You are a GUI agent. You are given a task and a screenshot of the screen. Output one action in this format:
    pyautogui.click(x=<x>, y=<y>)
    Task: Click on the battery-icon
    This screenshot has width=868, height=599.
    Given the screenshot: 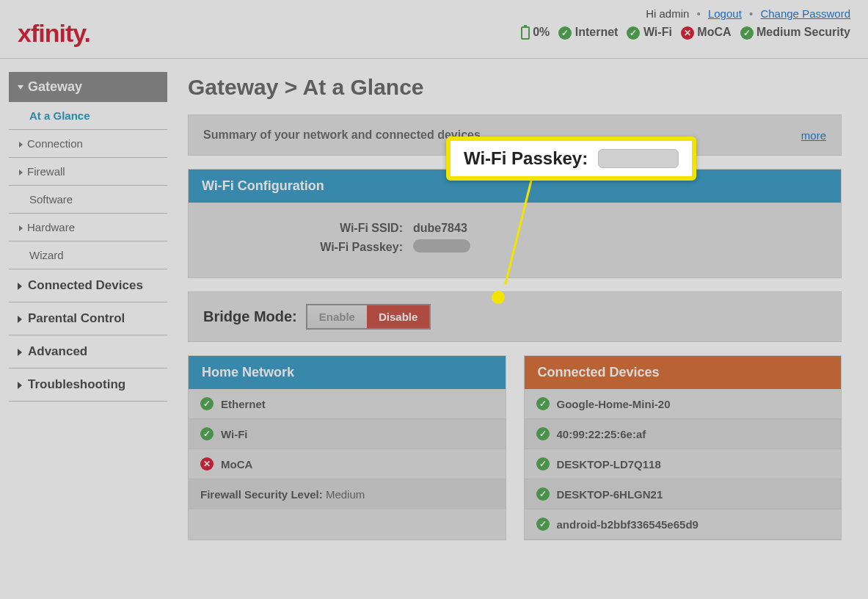 What is the action you would take?
    pyautogui.click(x=525, y=33)
    